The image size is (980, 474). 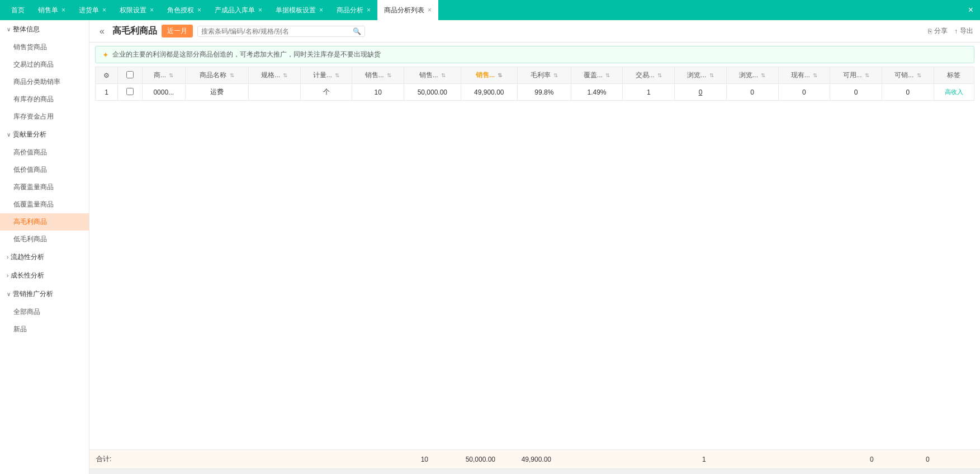 I want to click on cell-stock-saleable: 0, so click(x=908, y=92).